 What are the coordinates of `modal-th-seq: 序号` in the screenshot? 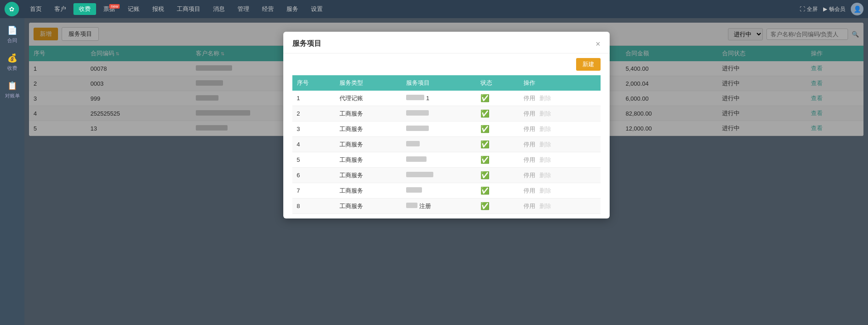 It's located at (314, 83).